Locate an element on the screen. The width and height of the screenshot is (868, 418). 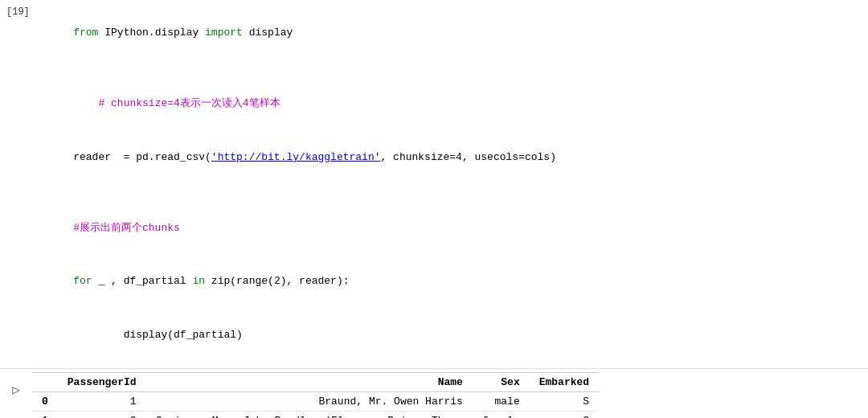
output-section: ▷ PassengerId Name Sex Embarked 01Braund… is located at coordinates (434, 394).